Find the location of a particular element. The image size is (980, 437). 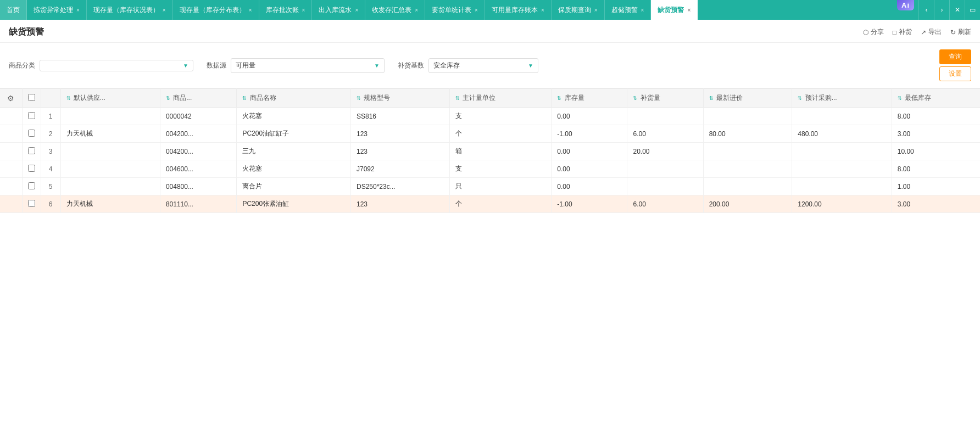

row-unit: 支 is located at coordinates (501, 116).